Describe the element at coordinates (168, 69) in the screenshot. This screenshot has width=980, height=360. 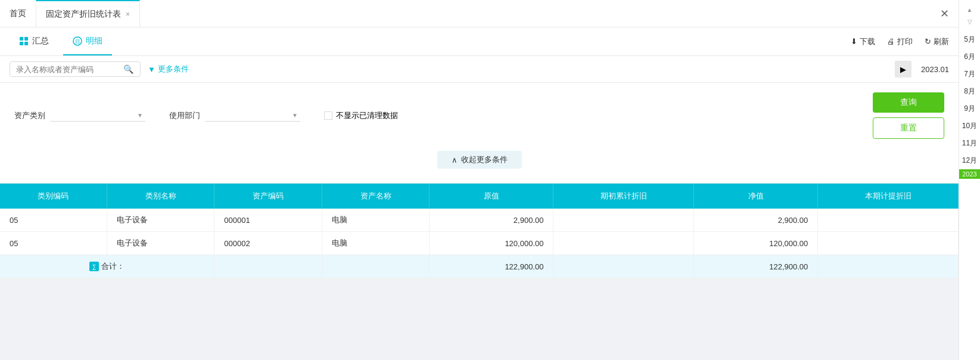
I see `filter-button: ▼ 更多条件` at that location.